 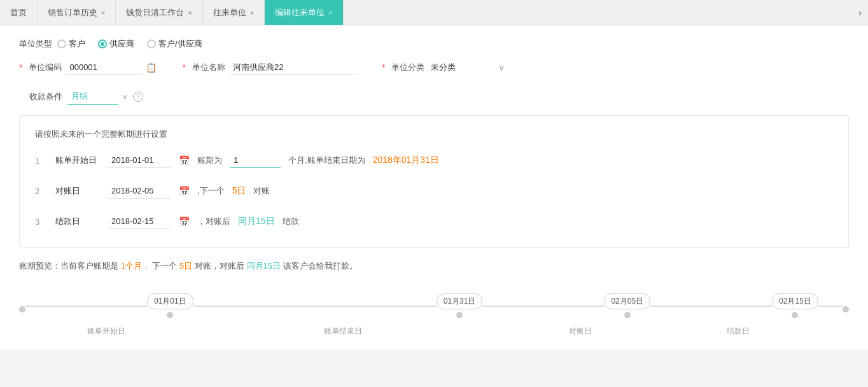 I want to click on period-input, so click(x=255, y=160).